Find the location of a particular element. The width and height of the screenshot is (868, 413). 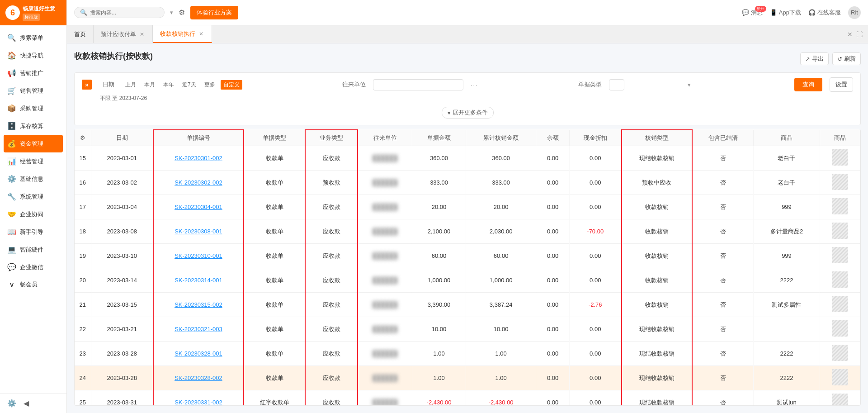

system-icon: 🔧 is located at coordinates (12, 196).